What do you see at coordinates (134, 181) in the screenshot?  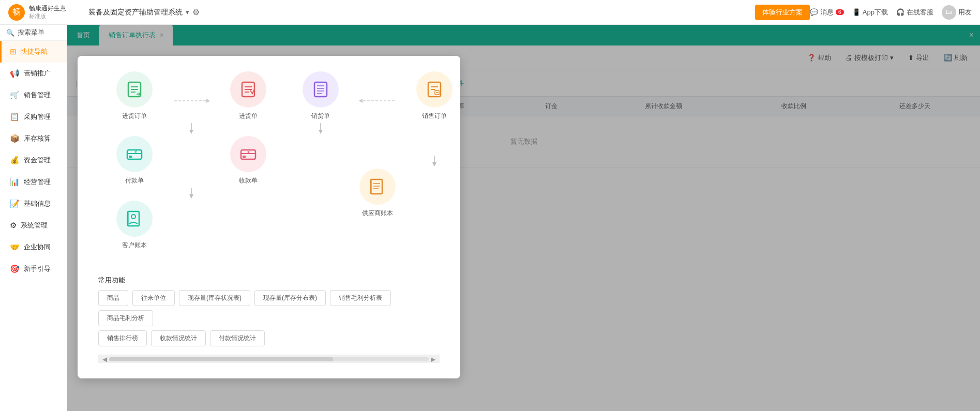 I see `payment-bill-label: 付款单` at bounding box center [134, 181].